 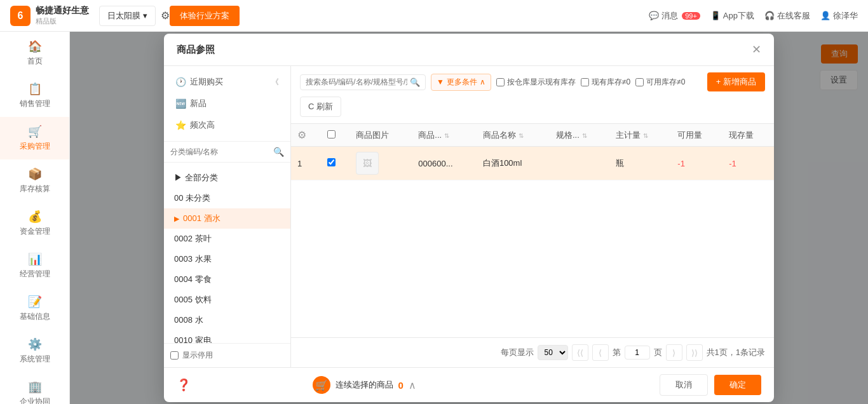 I want to click on checkbox-available-nonzero: 可用库存≠0, so click(x=660, y=83).